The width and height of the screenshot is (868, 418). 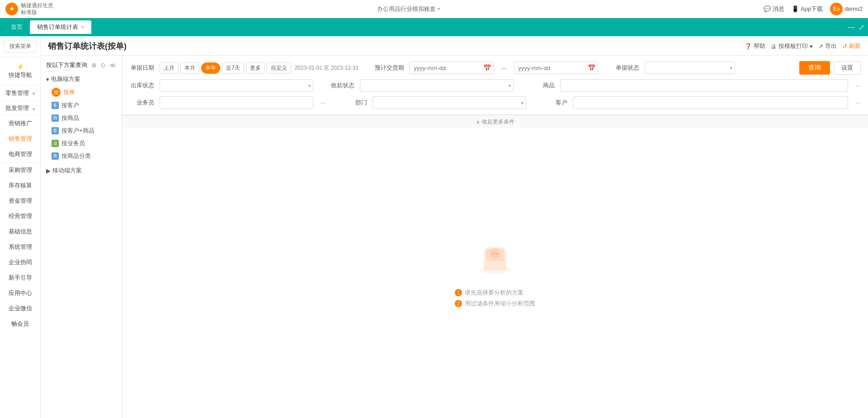 I want to click on tab-home: 首页, so click(x=17, y=27).